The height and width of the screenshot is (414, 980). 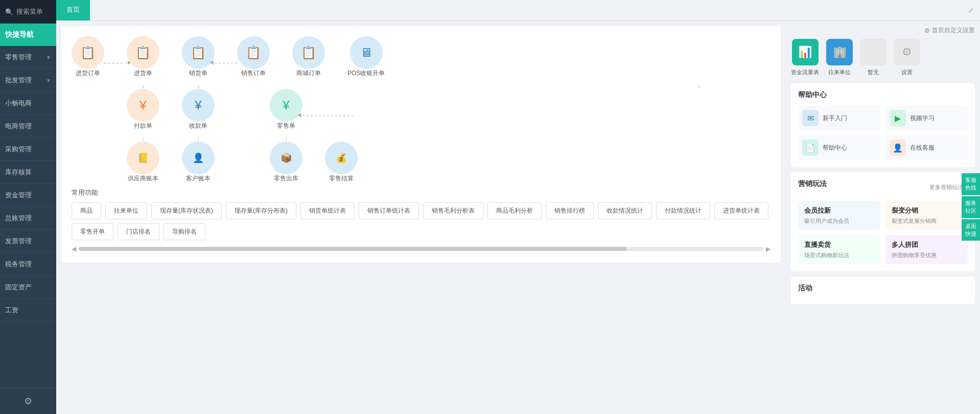 I want to click on sidebar-item-电商管理: 电商管理, so click(x=28, y=127).